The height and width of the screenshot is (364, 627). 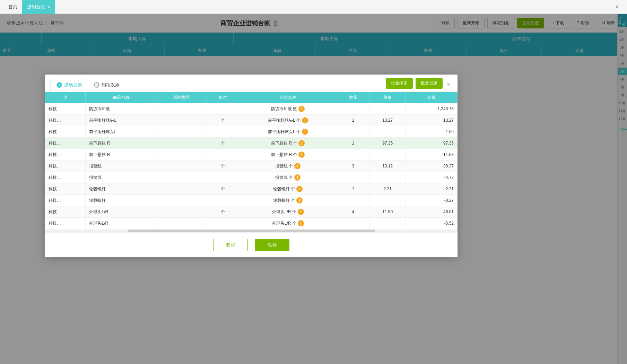 What do you see at coordinates (313, 7) in the screenshot?
I see `top-bar: 首页 进销台账 × ×` at bounding box center [313, 7].